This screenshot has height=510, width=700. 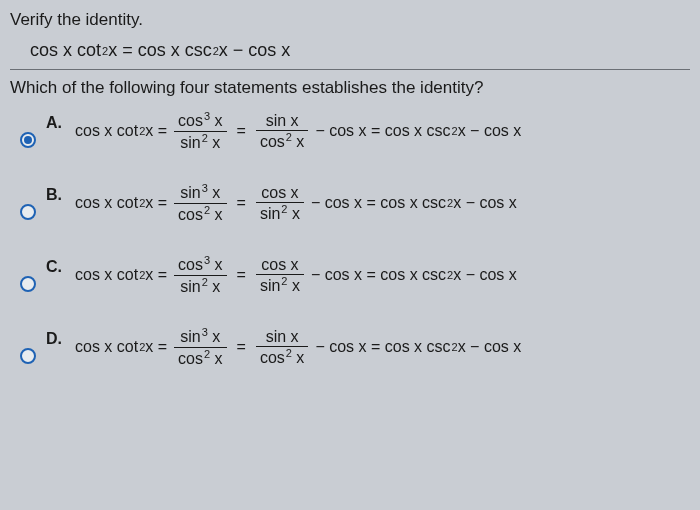 What do you see at coordinates (355, 362) in the screenshot?
I see `option-row-d: D.cos x cot2 x =sin3 xcos2 x=sin xcos2 x…` at bounding box center [355, 362].